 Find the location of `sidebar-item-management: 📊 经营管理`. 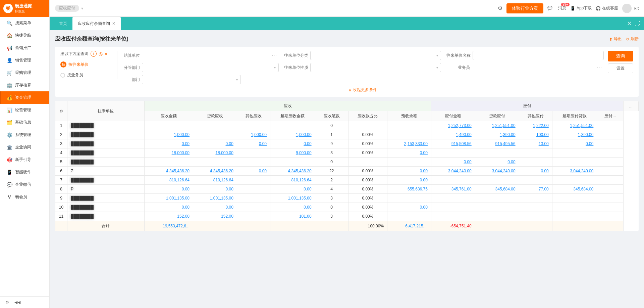

sidebar-item-management: 📊 经营管理 is located at coordinates (25, 110).